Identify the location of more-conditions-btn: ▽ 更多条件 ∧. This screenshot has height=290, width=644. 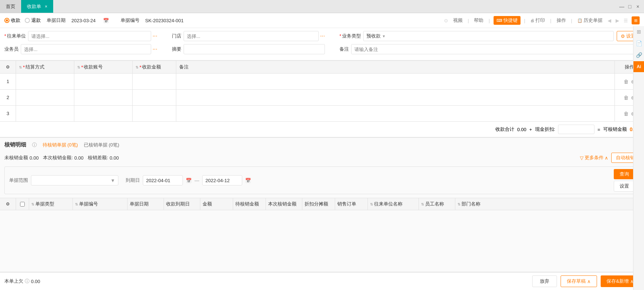
(594, 158).